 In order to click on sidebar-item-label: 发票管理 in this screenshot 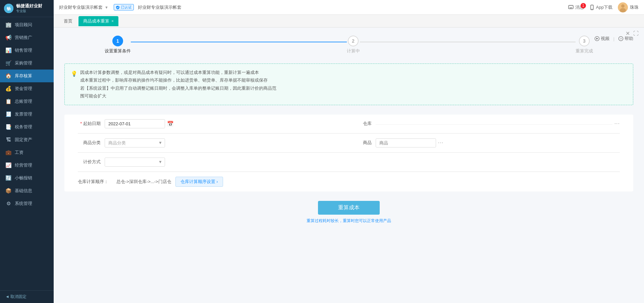, I will do `click(23, 114)`.